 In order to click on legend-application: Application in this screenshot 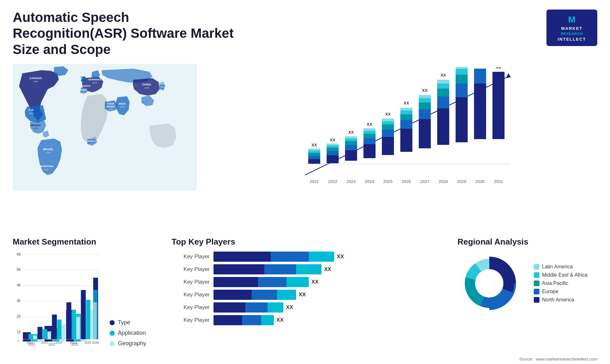, I will do `click(128, 333)`.